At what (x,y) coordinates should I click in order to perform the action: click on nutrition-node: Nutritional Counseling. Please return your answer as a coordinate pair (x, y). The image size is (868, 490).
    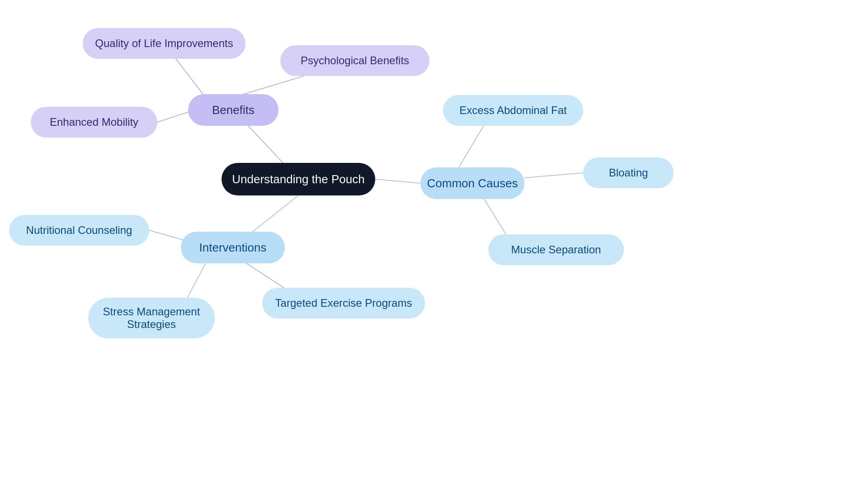
    Looking at the image, I should click on (79, 230).